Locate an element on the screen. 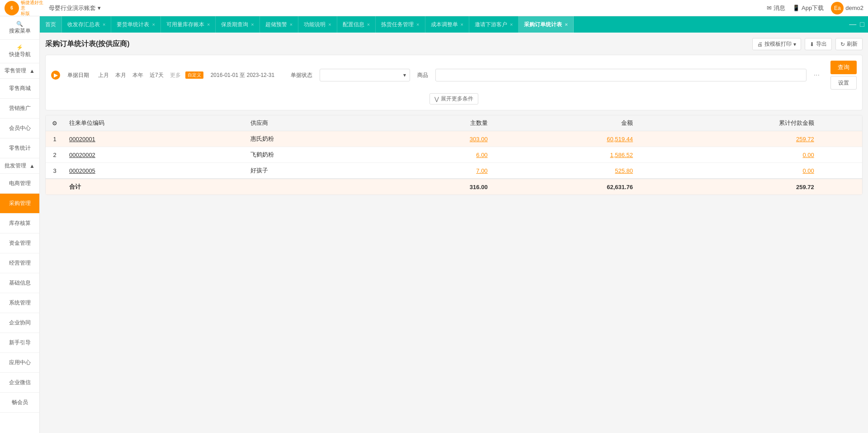  sidebar-item-label: 应用中心 is located at coordinates (20, 363).